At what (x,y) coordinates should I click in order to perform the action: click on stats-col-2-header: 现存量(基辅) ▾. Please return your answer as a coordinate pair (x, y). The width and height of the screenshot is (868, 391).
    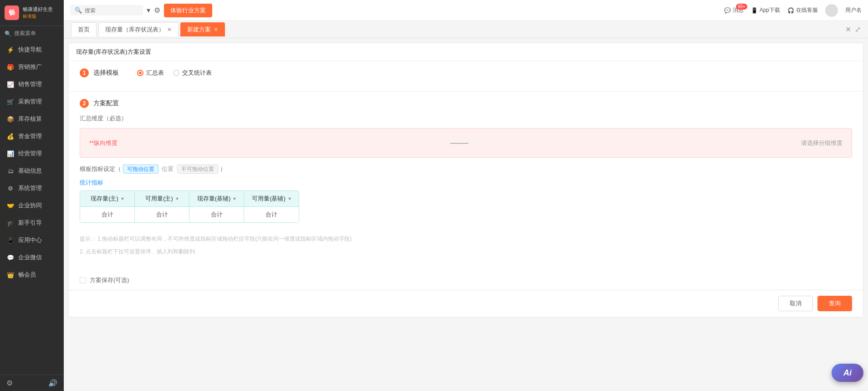
    Looking at the image, I should click on (217, 199).